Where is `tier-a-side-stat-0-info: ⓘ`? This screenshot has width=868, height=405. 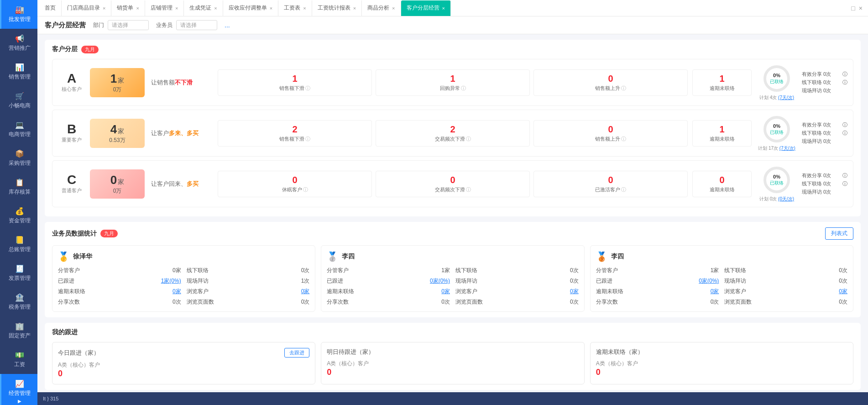 tier-a-side-stat-0-info: ⓘ is located at coordinates (845, 74).